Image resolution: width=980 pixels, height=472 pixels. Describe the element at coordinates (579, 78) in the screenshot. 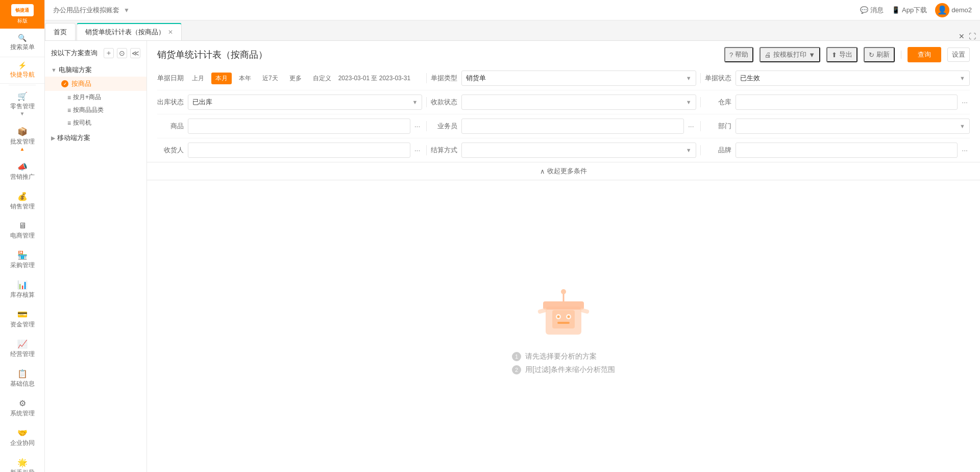

I see `doc-type-select: 销货单 ▼` at that location.